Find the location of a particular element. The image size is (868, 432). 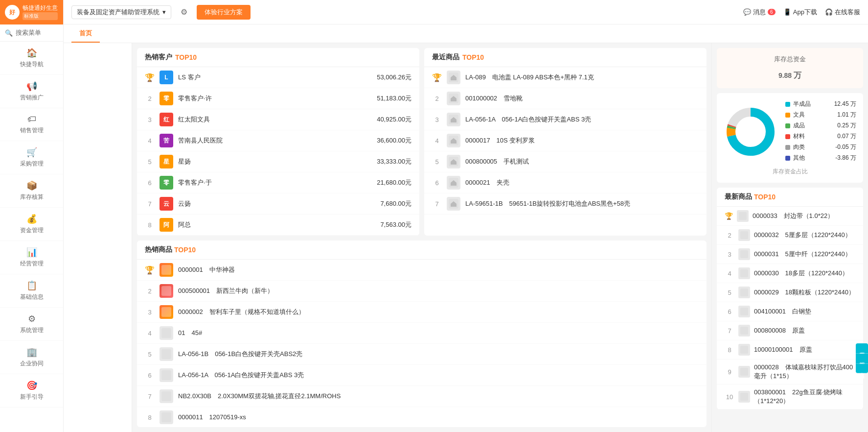

customer-hotline-button: 客服热线 is located at coordinates (862, 349).